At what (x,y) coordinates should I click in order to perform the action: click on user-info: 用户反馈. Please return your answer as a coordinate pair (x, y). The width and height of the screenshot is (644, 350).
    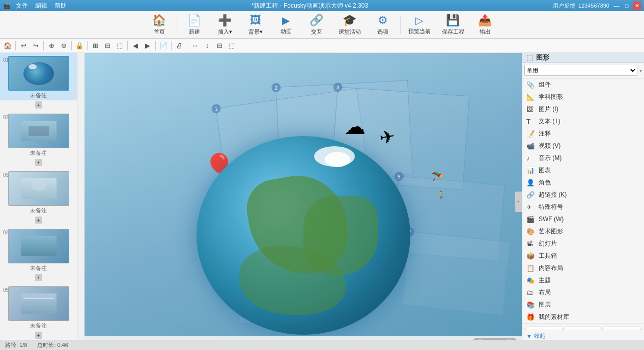
    Looking at the image, I should click on (564, 6).